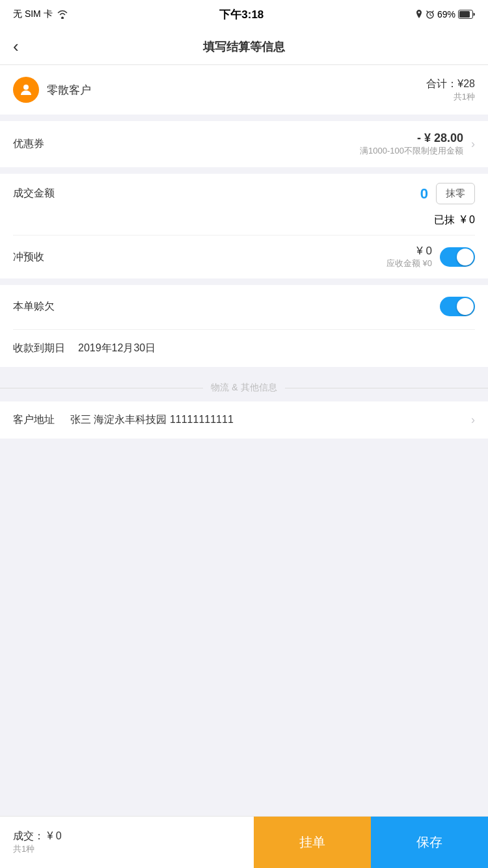 The width and height of the screenshot is (488, 868). Describe the element at coordinates (39, 258) in the screenshot. I see `prereceive-label: 冲预收` at that location.